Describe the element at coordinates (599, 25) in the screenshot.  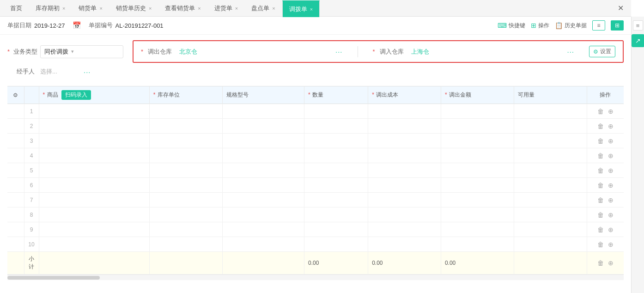
I see `list-view-btn: ≡` at that location.